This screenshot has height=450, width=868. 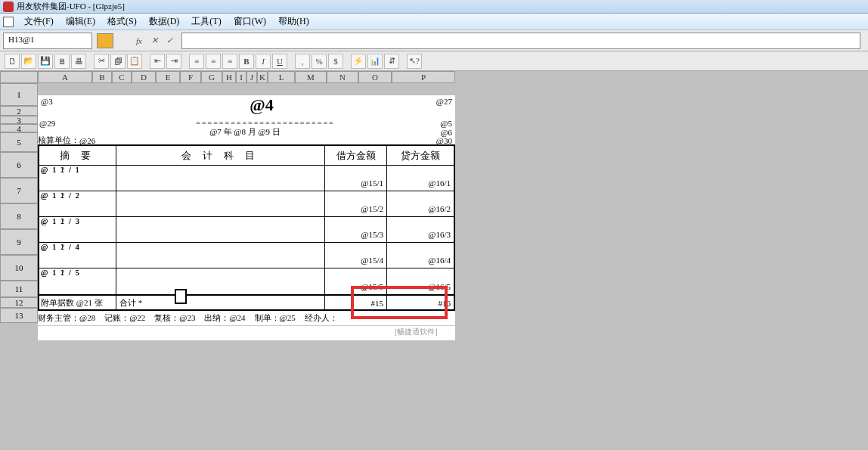 I want to click on menu-file: 文件(F), so click(x=39, y=21).